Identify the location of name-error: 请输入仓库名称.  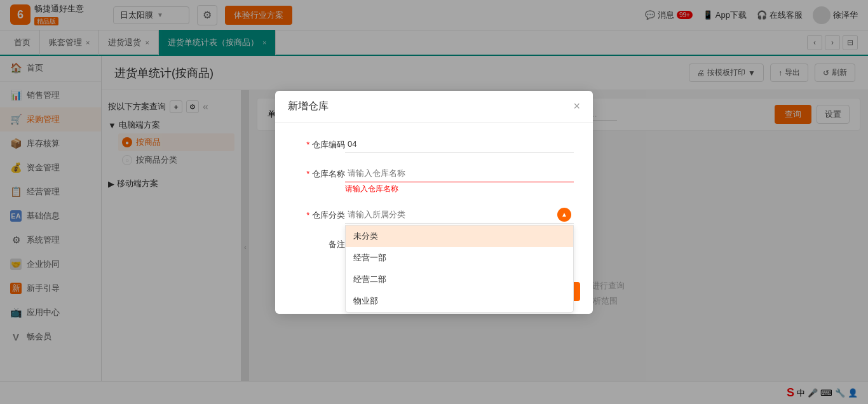
(459, 189).